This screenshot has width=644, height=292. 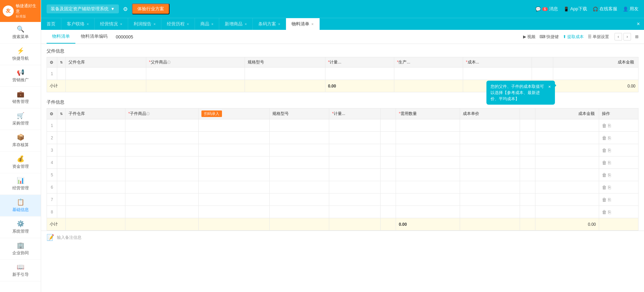 I want to click on dropdown-icon: ▼, so click(x=113, y=9).